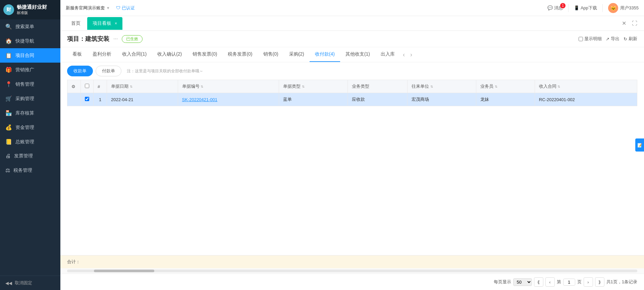  Describe the element at coordinates (352, 271) in the screenshot. I see `horizontal-scrollbar` at that location.